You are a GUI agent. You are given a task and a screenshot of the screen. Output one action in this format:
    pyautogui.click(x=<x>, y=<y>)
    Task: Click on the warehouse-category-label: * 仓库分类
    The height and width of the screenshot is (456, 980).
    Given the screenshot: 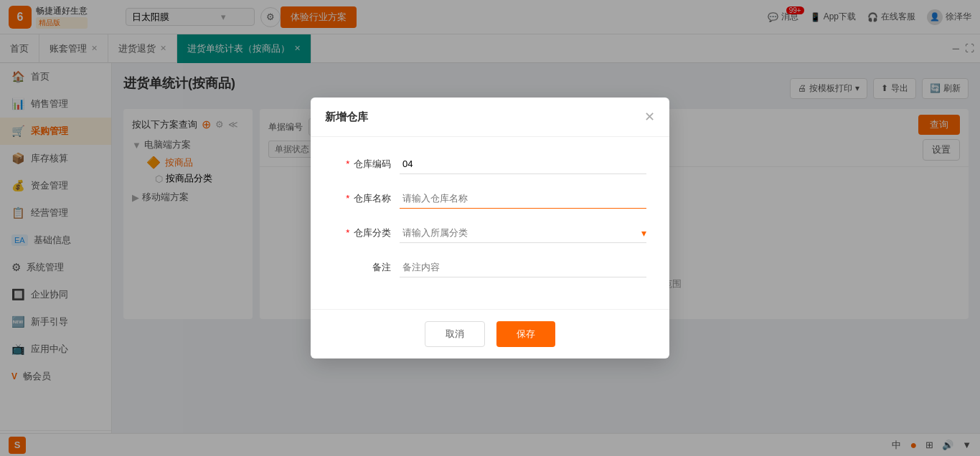 What is the action you would take?
    pyautogui.click(x=362, y=233)
    